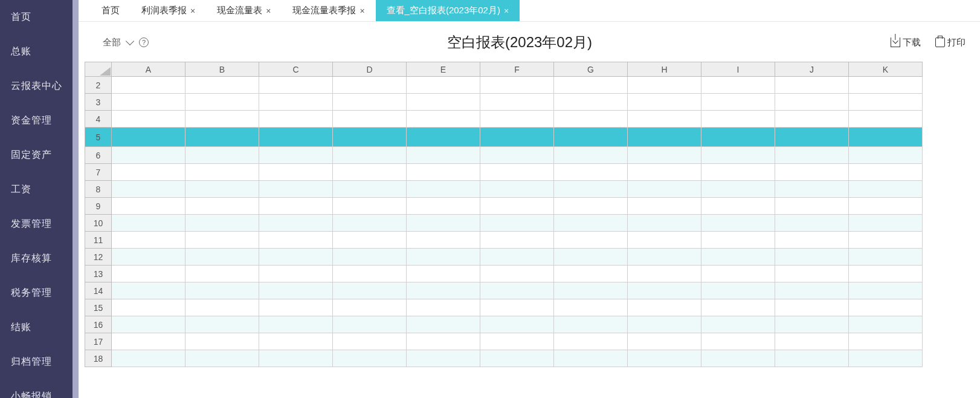  What do you see at coordinates (222, 155) in the screenshot?
I see `cell-B6` at bounding box center [222, 155].